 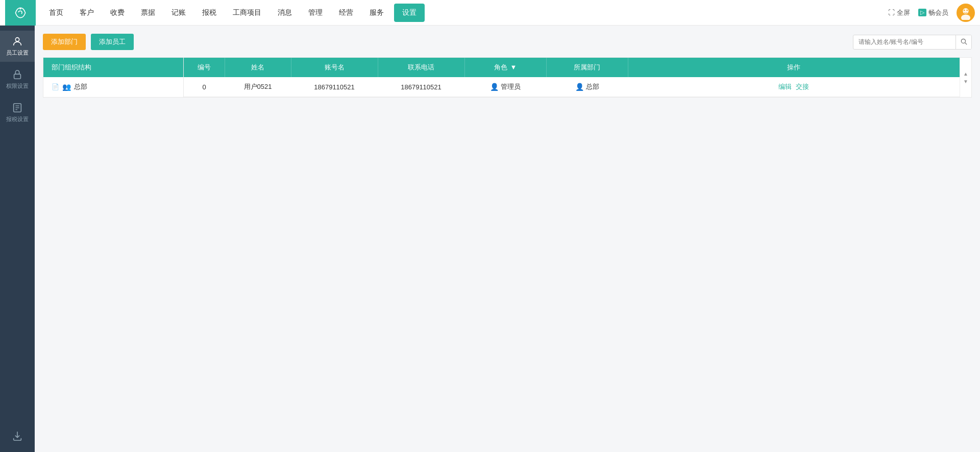 What do you see at coordinates (87, 13) in the screenshot?
I see `nav-item-客户: 客户` at bounding box center [87, 13].